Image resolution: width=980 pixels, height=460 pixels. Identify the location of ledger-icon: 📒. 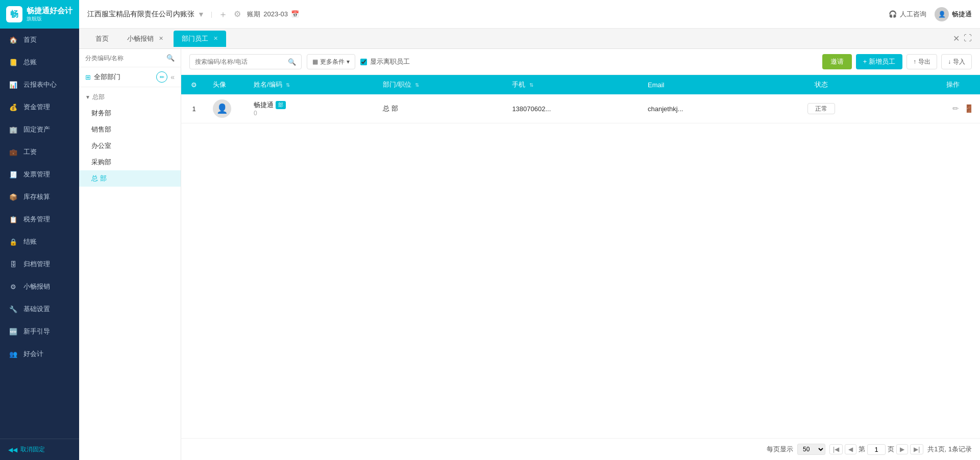
(13, 62).